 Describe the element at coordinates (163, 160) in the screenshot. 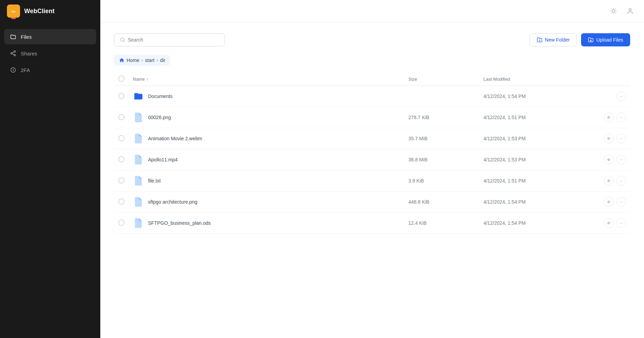

I see `file-name: Apollo11.mp4` at that location.